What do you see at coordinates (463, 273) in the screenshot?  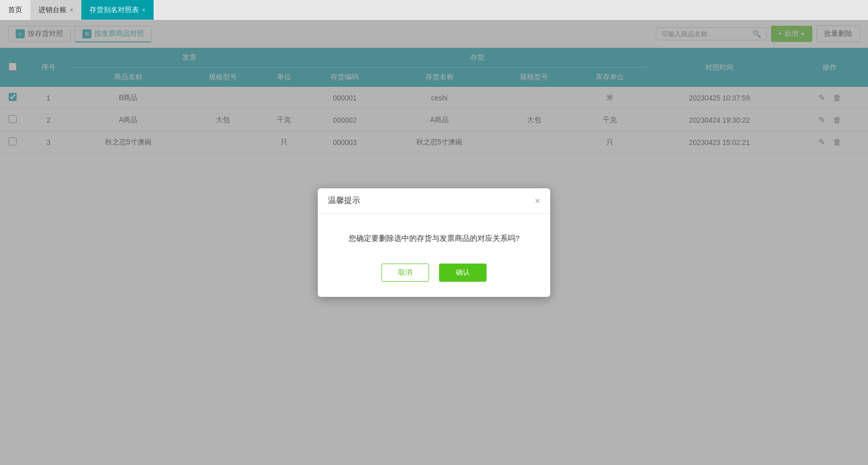 I see `dialog-confirm-btn: 确认` at bounding box center [463, 273].